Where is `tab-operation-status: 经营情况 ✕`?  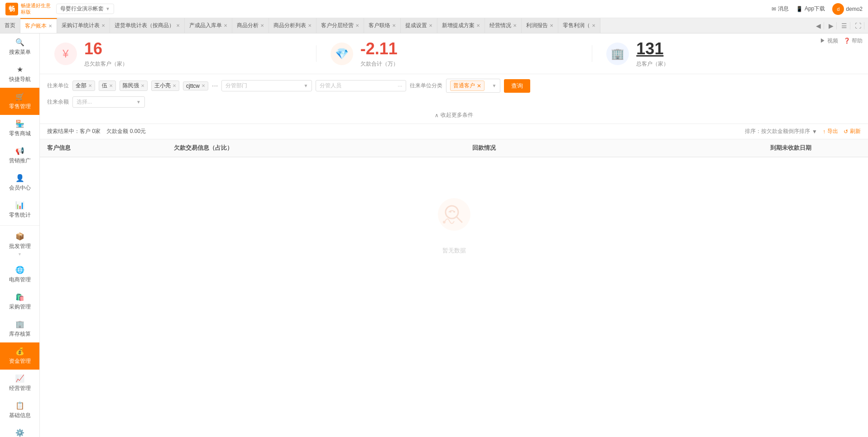
tab-operation-status: 经营情况 ✕ is located at coordinates (504, 25).